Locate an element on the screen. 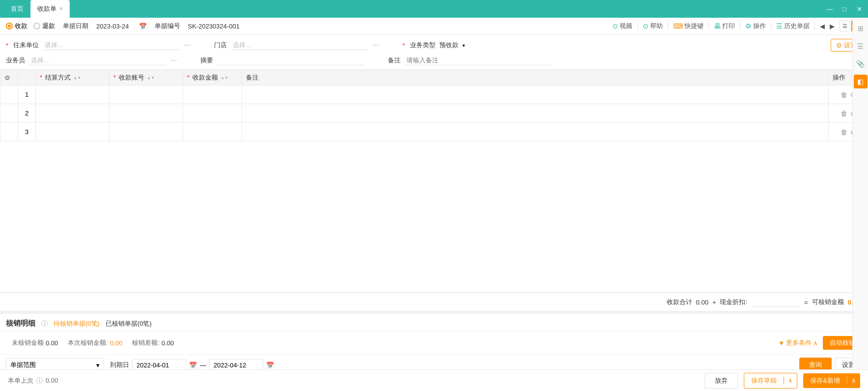 This screenshot has width=868, height=391. row3-settle-input is located at coordinates (73, 132).